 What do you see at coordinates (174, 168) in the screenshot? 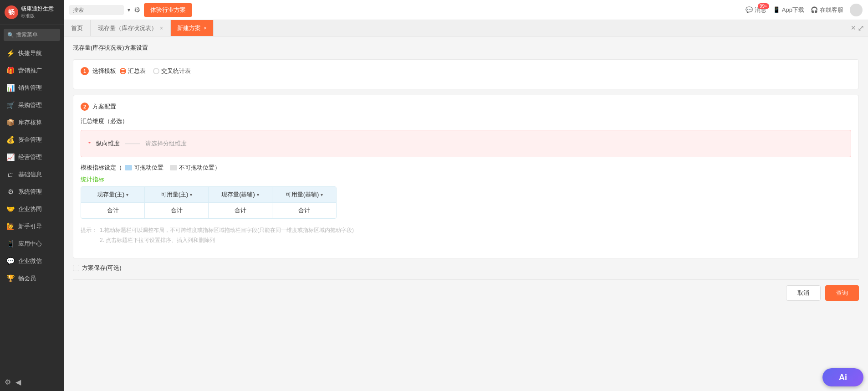
I see `no-drag-box` at bounding box center [174, 168].